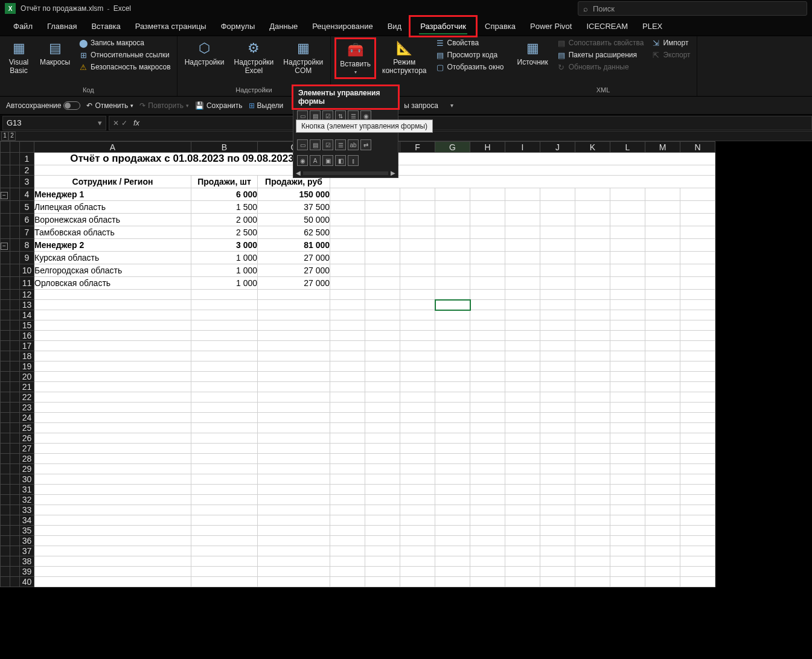 This screenshot has height=659, width=812. Describe the element at coordinates (294, 194) in the screenshot. I see `table-cell: 150 000` at that location.